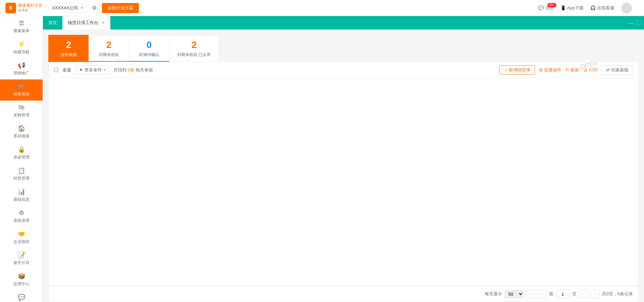 The width and height of the screenshot is (644, 302). I want to click on sidebar-item-newbie-guide: 📝 新手引导, so click(21, 259).